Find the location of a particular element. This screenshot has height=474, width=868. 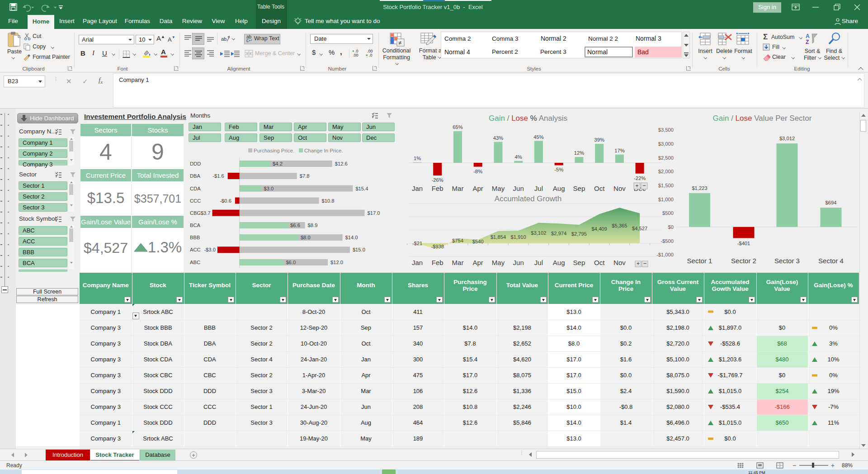

svg-text: Gain / Lose % Analysis is located at coordinates (528, 118).